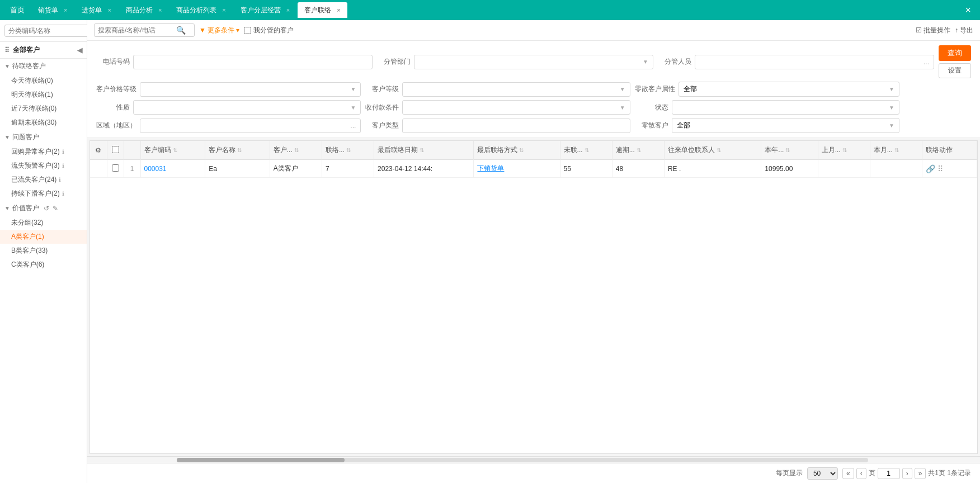 This screenshot has width=980, height=483. What do you see at coordinates (46, 209) in the screenshot?
I see `value-refresh-icon: ↺` at bounding box center [46, 209].